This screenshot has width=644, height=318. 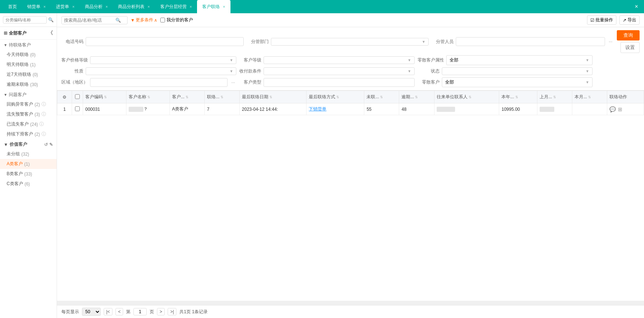 What do you see at coordinates (339, 82) in the screenshot?
I see `customer-type-input` at bounding box center [339, 82].